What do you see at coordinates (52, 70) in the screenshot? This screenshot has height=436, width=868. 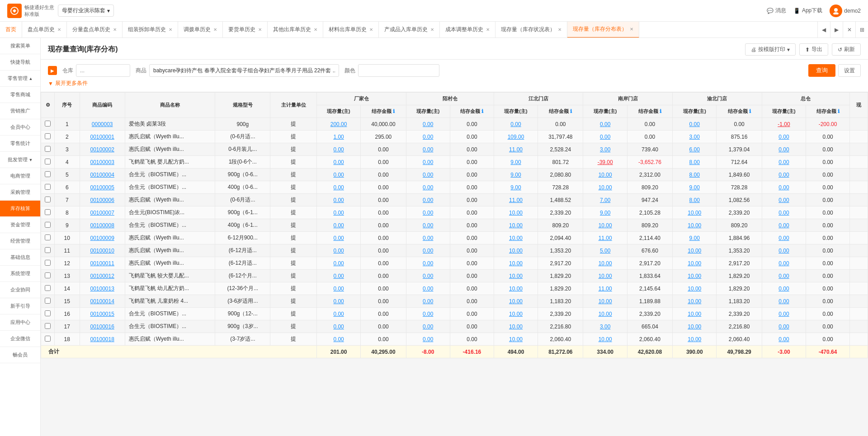 I see `filter-toggle-btn: ▶` at bounding box center [52, 70].